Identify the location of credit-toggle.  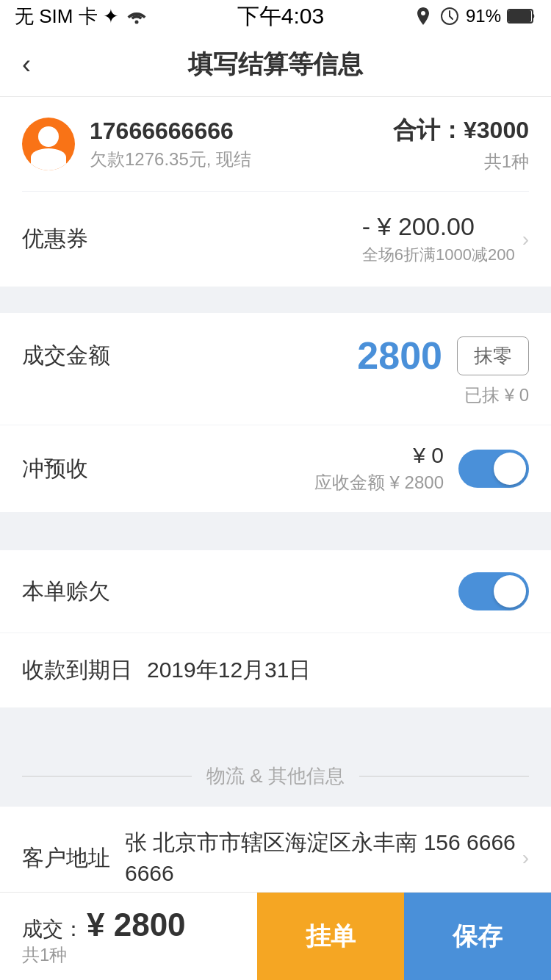
(494, 591).